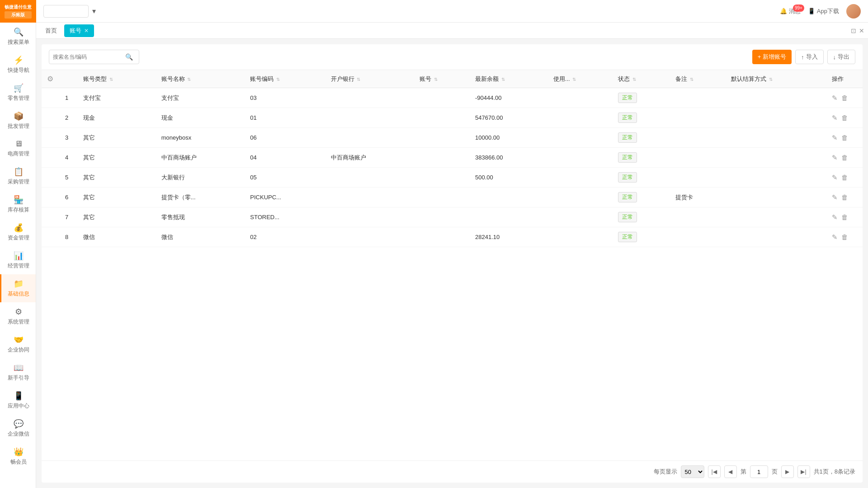 The height and width of the screenshot is (488, 868). What do you see at coordinates (772, 57) in the screenshot?
I see `add-account-button: + 新增账号` at bounding box center [772, 57].